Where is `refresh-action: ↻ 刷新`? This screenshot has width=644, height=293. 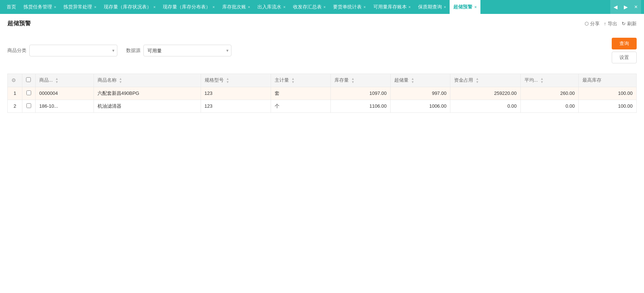 refresh-action: ↻ 刷新 is located at coordinates (629, 24).